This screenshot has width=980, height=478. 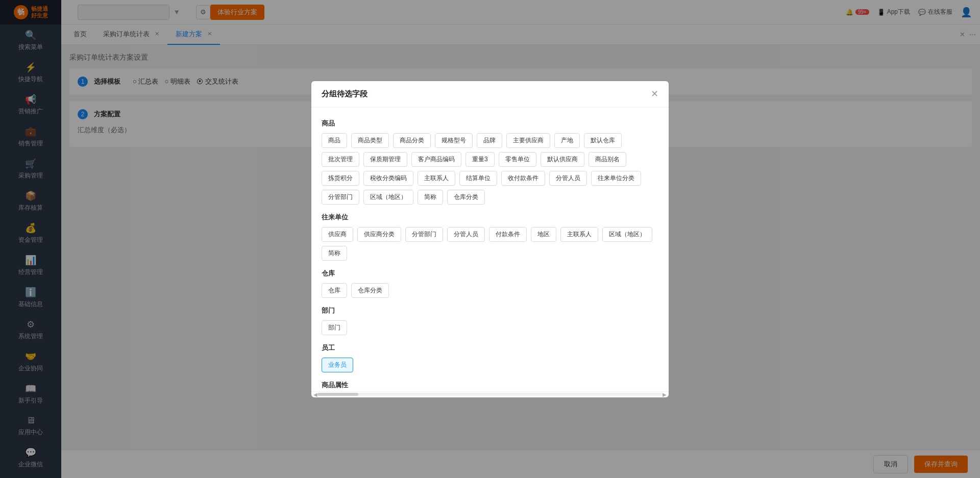 I want to click on hscroll-thumb, so click(x=338, y=394).